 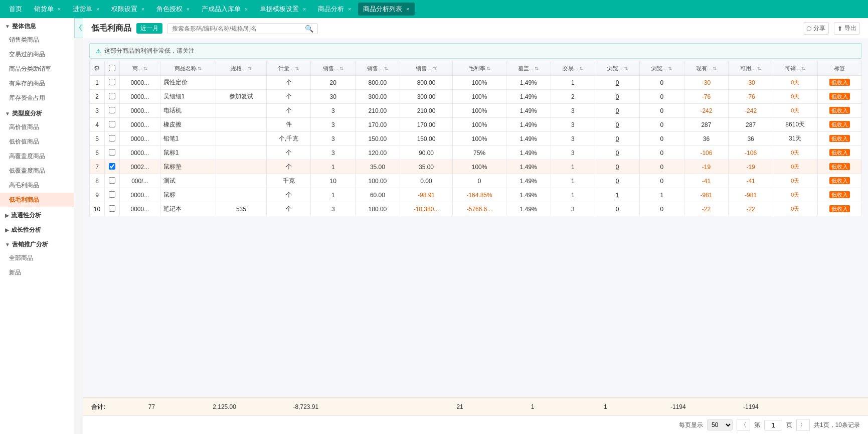 I want to click on nav-purchase-order: 进货单 ×, so click(x=86, y=9).